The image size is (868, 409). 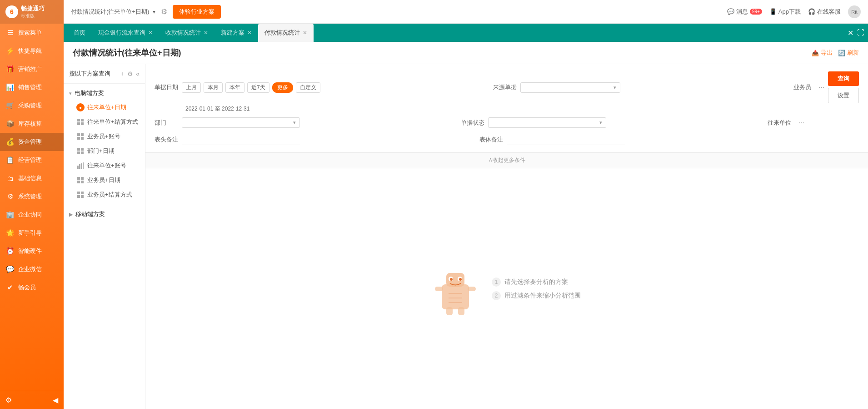 What do you see at coordinates (32, 51) in the screenshot?
I see `sidebar-item-quick-nav: ⚡ 快捷导航` at bounding box center [32, 51].